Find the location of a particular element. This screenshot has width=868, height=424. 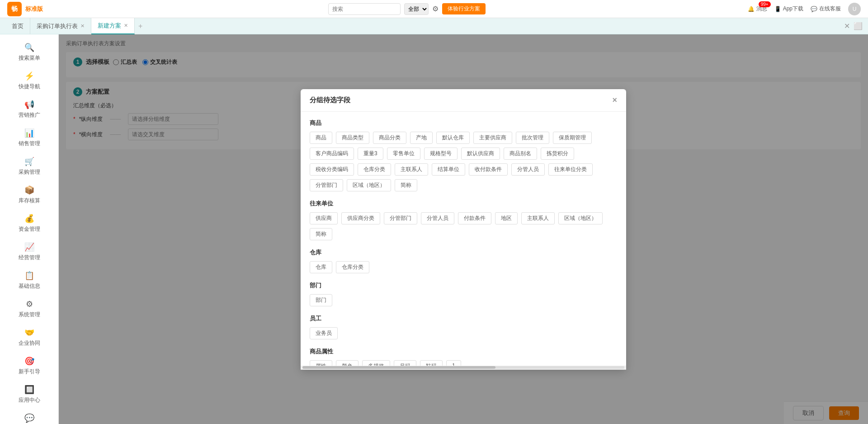

sidebar-item-quicknav: ⚡ 快捷导航 is located at coordinates (29, 81).